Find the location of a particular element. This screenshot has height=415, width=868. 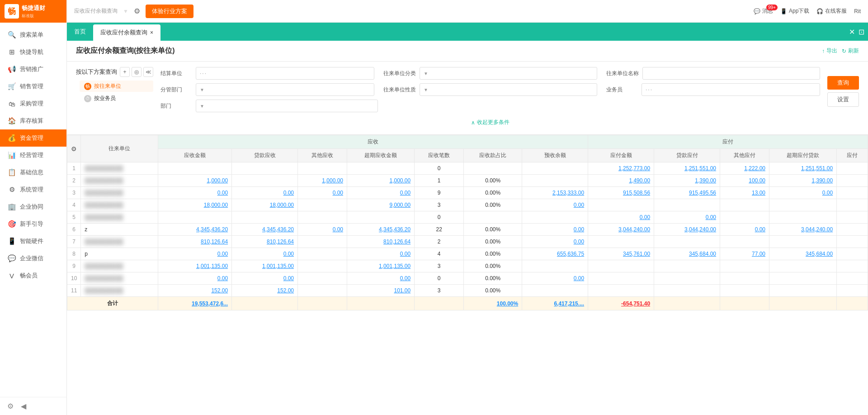

total-ar-amount: 19,553,472,6... is located at coordinates (195, 304).